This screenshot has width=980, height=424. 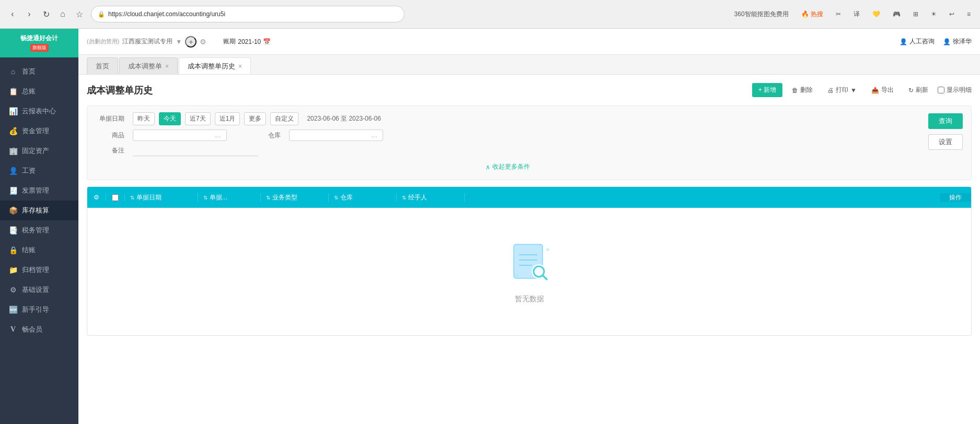 What do you see at coordinates (116, 197) in the screenshot?
I see `column-select-all` at bounding box center [116, 197].